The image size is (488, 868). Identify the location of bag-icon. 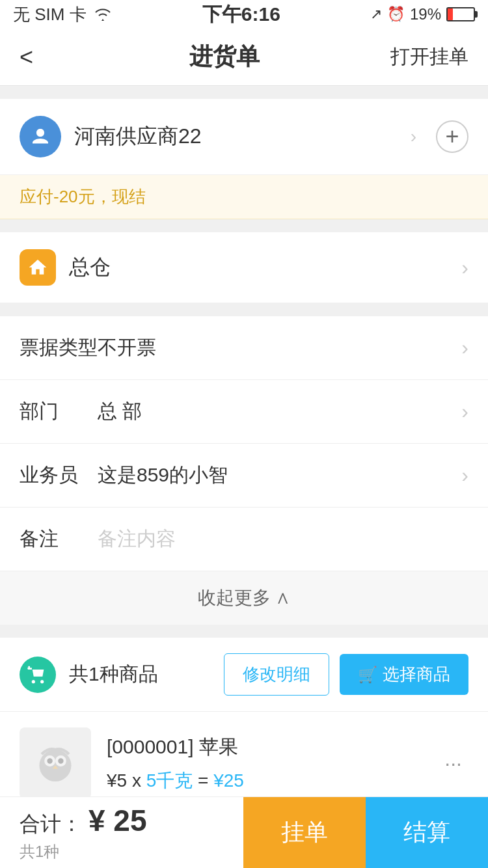
(38, 675).